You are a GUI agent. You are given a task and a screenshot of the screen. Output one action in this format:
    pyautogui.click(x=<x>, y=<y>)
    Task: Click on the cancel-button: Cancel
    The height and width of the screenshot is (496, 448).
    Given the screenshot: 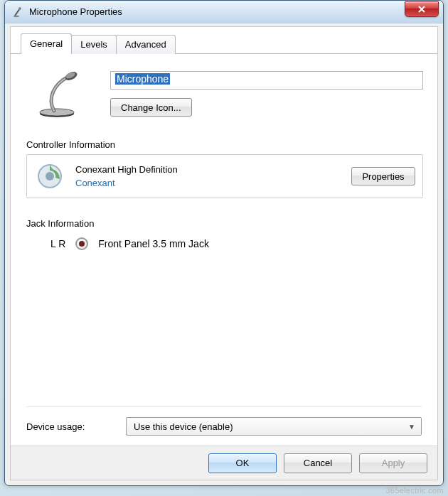 What is the action you would take?
    pyautogui.click(x=318, y=463)
    